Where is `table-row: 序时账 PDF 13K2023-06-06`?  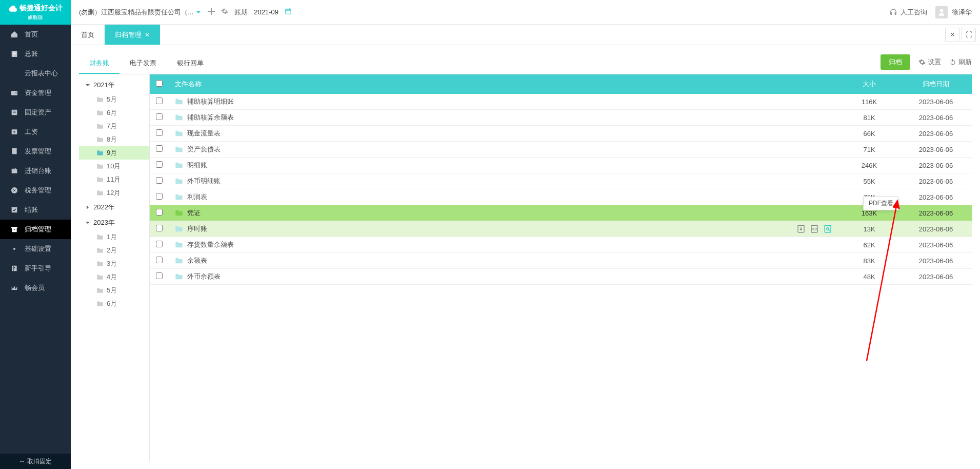 table-row: 序时账 PDF 13K2023-06-06 is located at coordinates (561, 229).